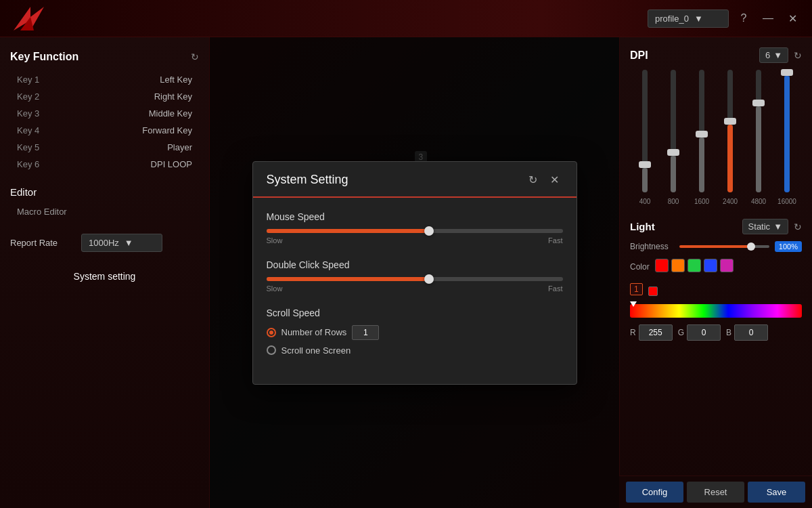 The image size is (812, 508). What do you see at coordinates (28, 148) in the screenshot?
I see `key-name-5: Key 5` at bounding box center [28, 148].